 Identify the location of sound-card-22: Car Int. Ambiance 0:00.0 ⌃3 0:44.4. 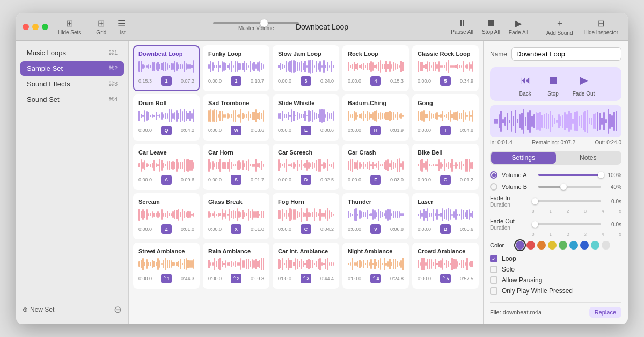
(306, 266).